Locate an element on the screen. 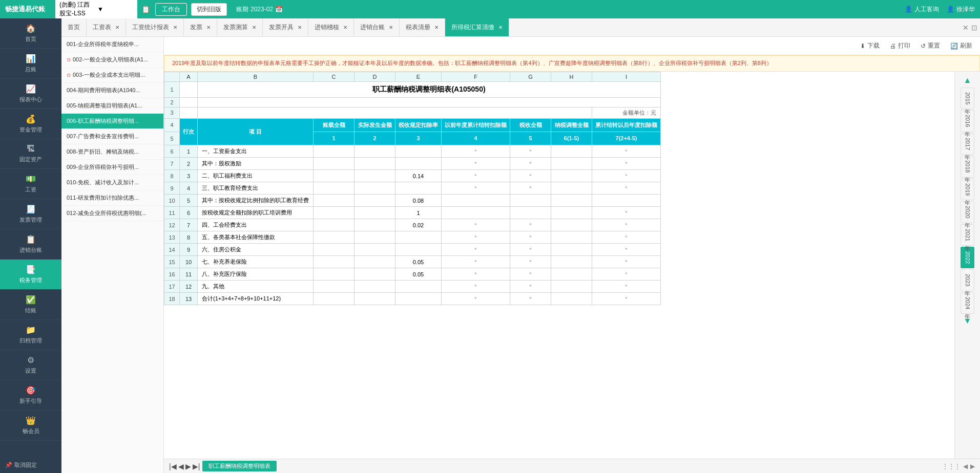 The height and width of the screenshot is (473, 980). sidebar-item-archive: 📁归档管理 is located at coordinates (31, 335).